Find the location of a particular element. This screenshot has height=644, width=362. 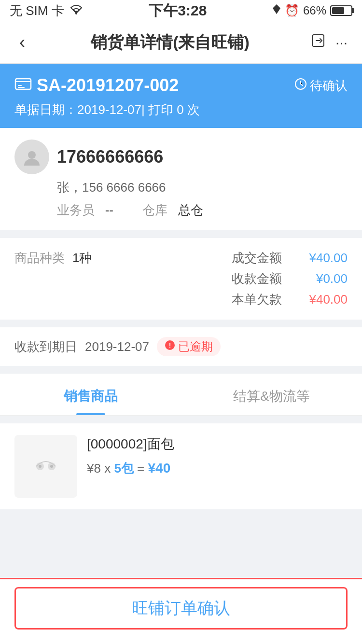

product-item: [0000002]面包 ¥8 x 5包 = ¥40 is located at coordinates (181, 466).